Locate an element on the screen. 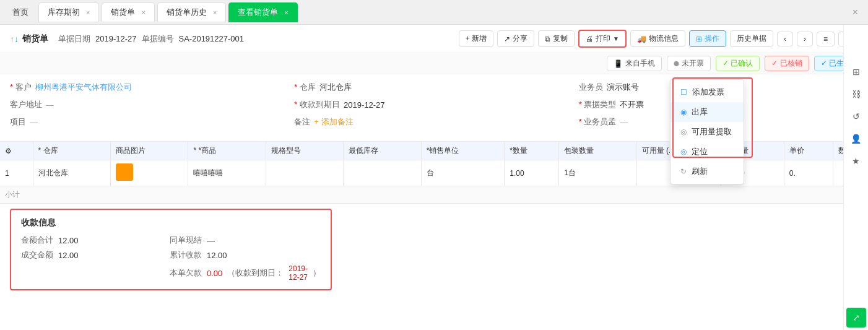 The width and height of the screenshot is (868, 330). salesperson-label: 业务员 is located at coordinates (591, 87).